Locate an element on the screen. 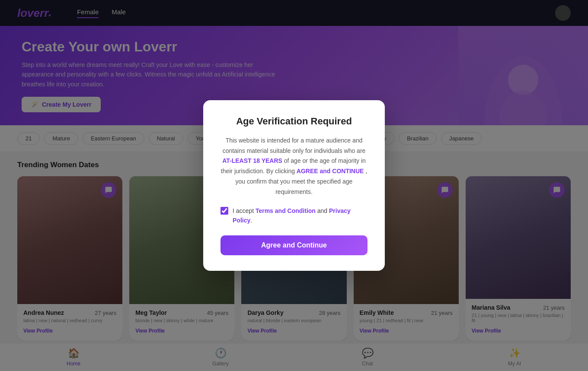 This screenshot has width=588, height=371. modal-accept-row: I accept Terms and Condition and Privacy… is located at coordinates (294, 216).